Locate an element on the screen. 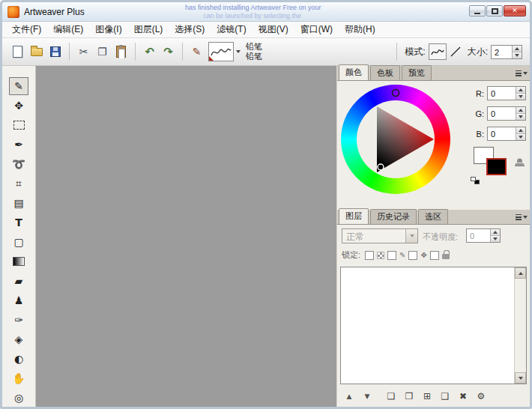 The image size is (532, 409). close-icon: ✕ is located at coordinates (515, 10).